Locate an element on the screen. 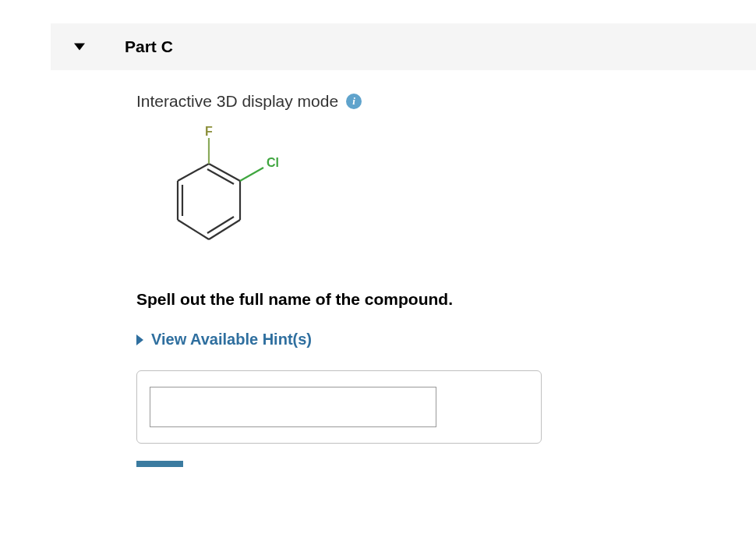 This screenshot has height=552, width=756. display-mode-row: Interactive 3D display mode i is located at coordinates (446, 101).